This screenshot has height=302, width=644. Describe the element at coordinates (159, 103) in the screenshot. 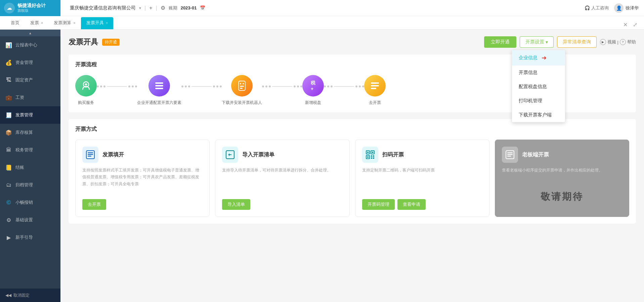

I see `flow-step-config-label: 企业开通配置开票六要素` at that location.